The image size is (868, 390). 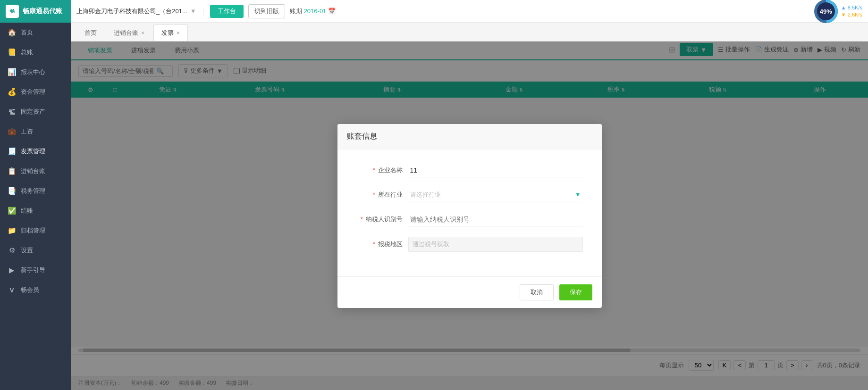 I want to click on save-button: 保存, so click(x=576, y=292).